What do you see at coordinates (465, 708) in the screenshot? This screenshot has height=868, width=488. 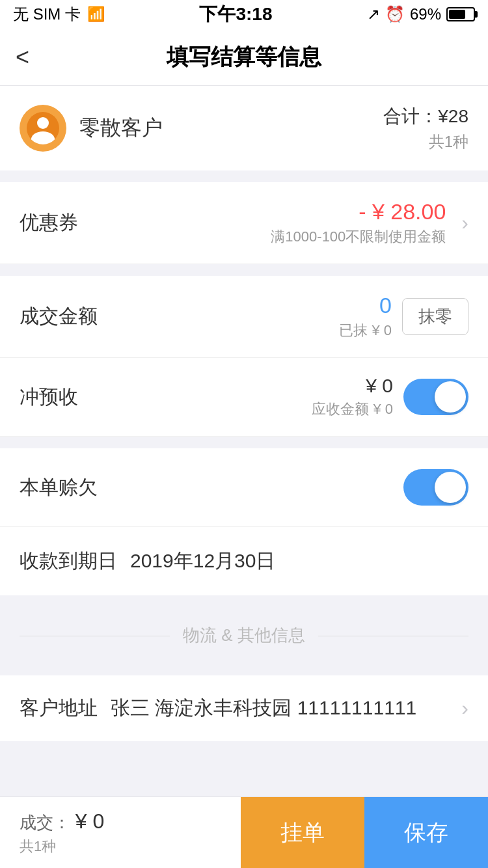 I see `address-chevron-icon: ›` at bounding box center [465, 708].